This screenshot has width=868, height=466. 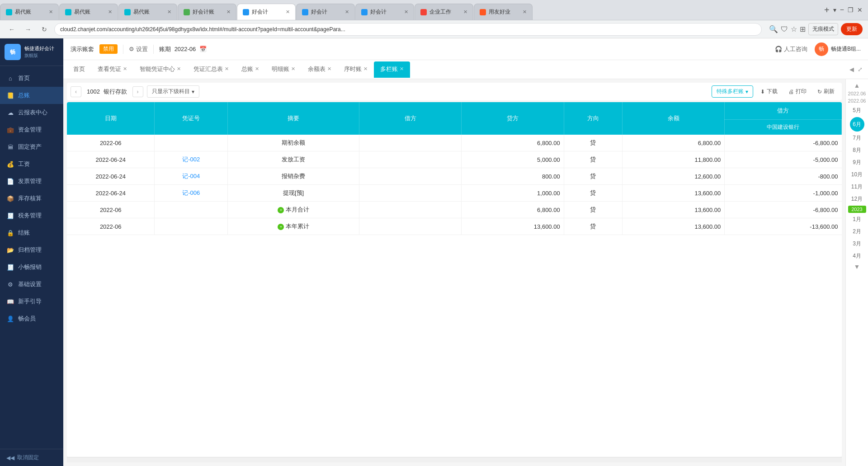 What do you see at coordinates (835, 10) in the screenshot?
I see `tab-list-btn: ▾` at bounding box center [835, 10].